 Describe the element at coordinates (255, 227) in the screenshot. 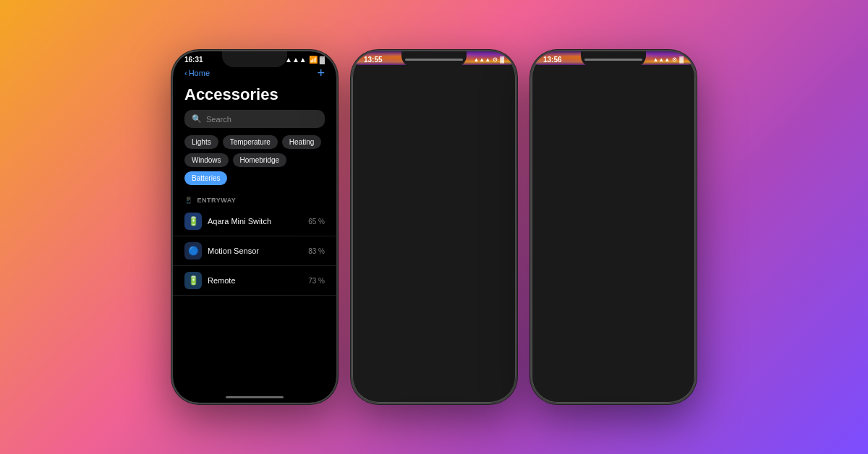

I see `phone-accessories: 16:31 ▲▲▲ 📶 ▓ ‹ Home + Accessories 🔍 Sea…` at that location.